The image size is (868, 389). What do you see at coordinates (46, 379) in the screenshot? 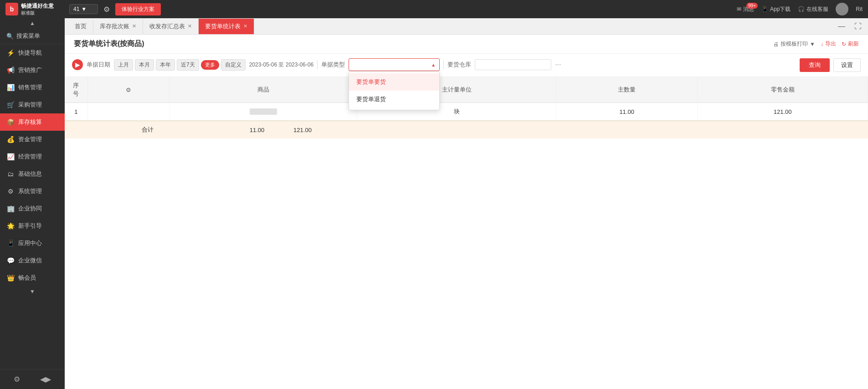
I see `sidebar-collapse-btn: ◀▶` at bounding box center [46, 379].